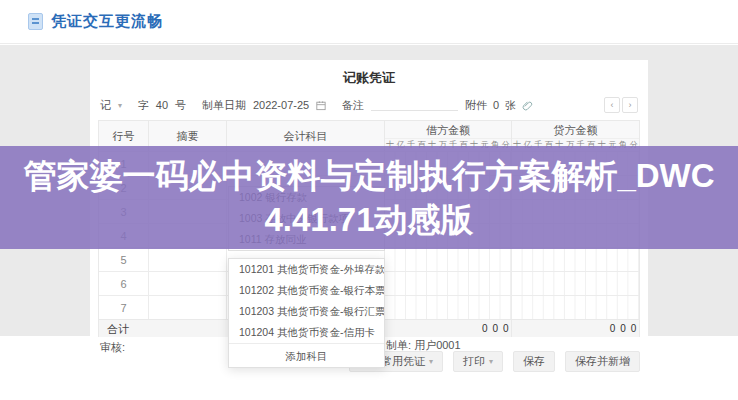  What do you see at coordinates (124, 284) in the screenshot?
I see `row-no-cell: 6` at bounding box center [124, 284].